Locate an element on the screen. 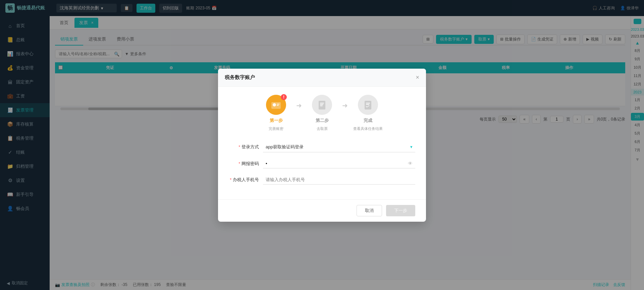  person-card-icon is located at coordinates (276, 105).